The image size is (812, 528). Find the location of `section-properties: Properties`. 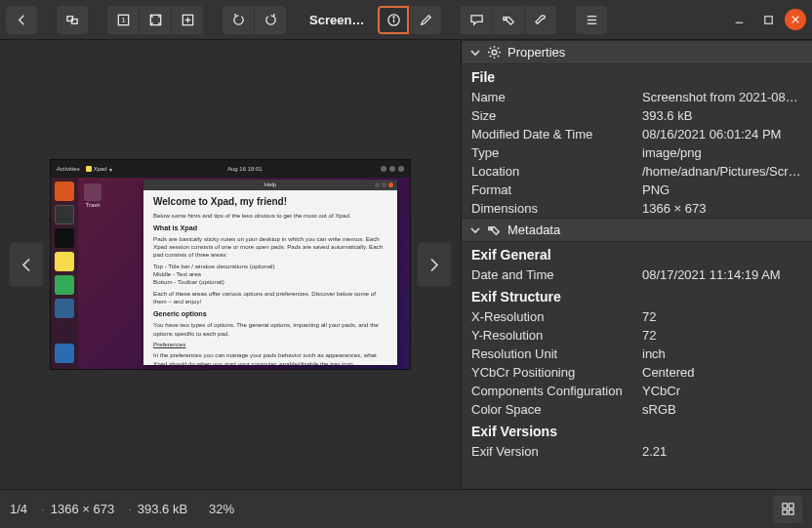

section-properties: Properties is located at coordinates (636, 53).